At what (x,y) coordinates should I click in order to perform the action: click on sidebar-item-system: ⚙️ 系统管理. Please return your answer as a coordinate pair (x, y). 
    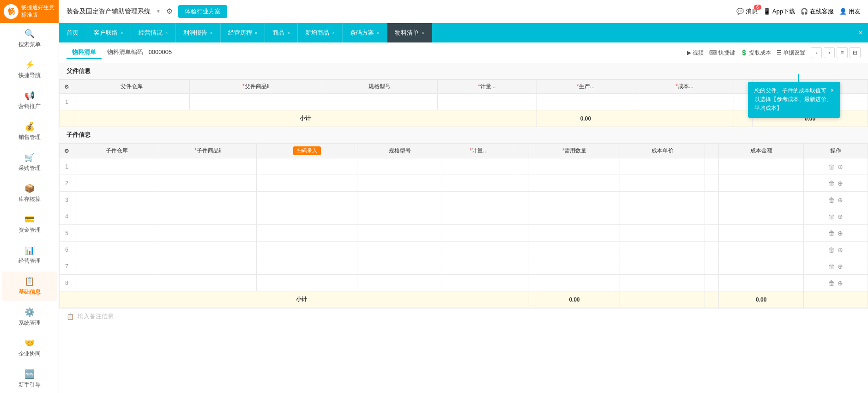
    Looking at the image, I should click on (30, 317).